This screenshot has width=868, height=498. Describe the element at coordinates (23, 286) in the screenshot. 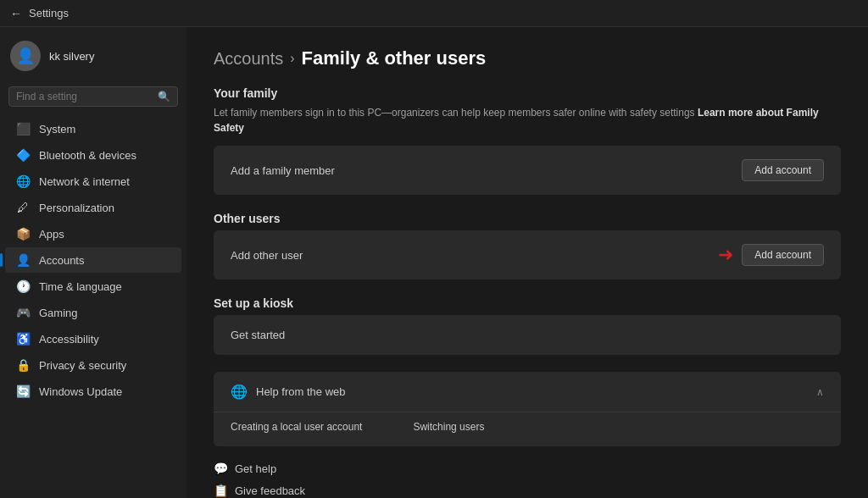

I see `time-icon: 🕐` at that location.